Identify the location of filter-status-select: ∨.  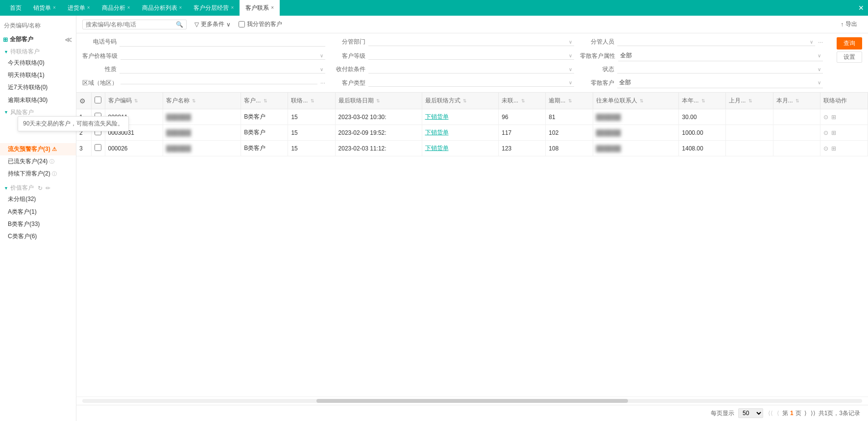
(720, 70).